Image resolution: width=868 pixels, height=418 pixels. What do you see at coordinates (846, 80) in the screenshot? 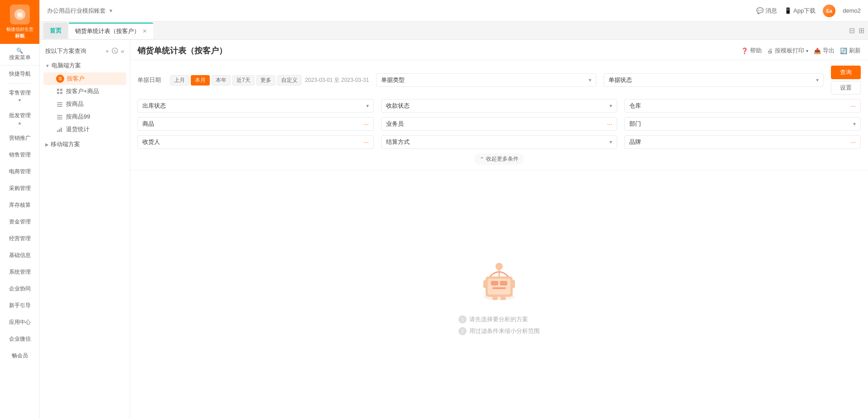
I see `action-buttons: 查询 设置` at bounding box center [846, 80].